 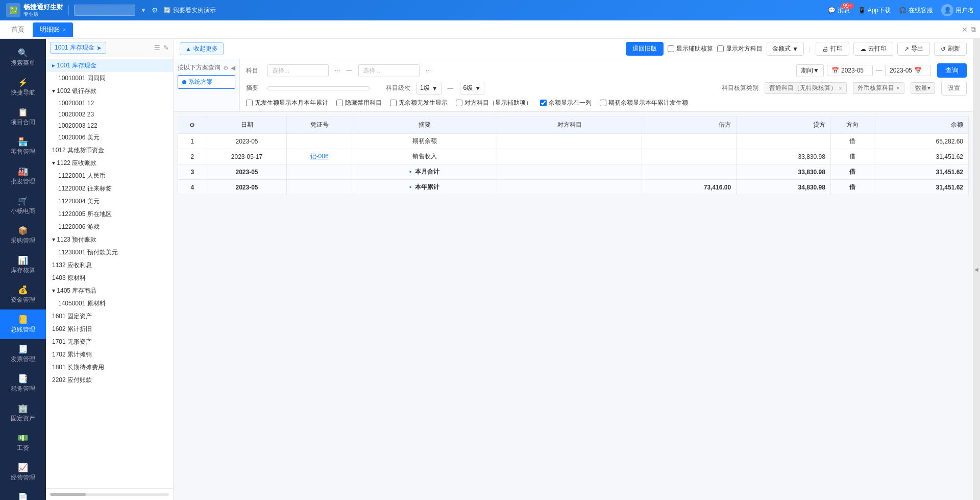 I want to click on demo-link: 🔄 我要看实例演示, so click(x=190, y=10).